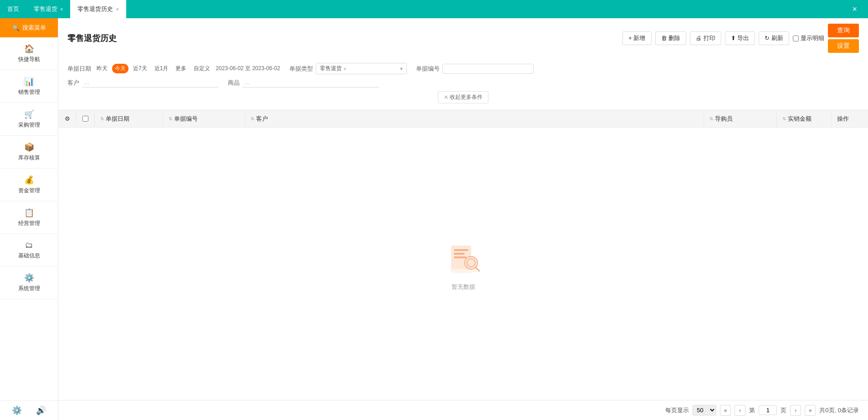 This screenshot has width=868, height=420. I want to click on first-page-button: «, so click(725, 410).